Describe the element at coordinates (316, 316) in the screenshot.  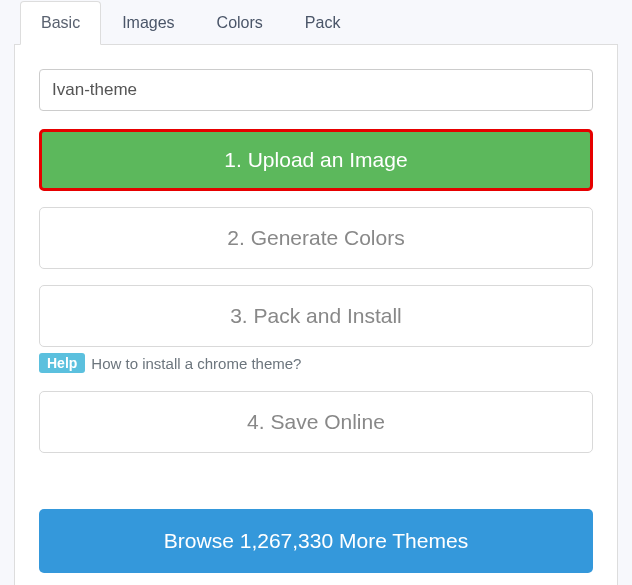
I see `pack-install-button: 3. Pack and Install` at that location.